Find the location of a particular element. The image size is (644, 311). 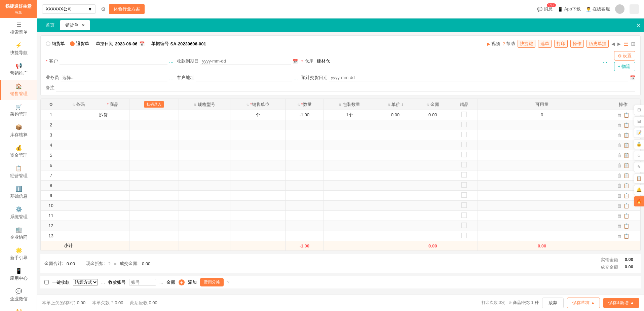

message-button: 💬 消息 99+ is located at coordinates (545, 9).